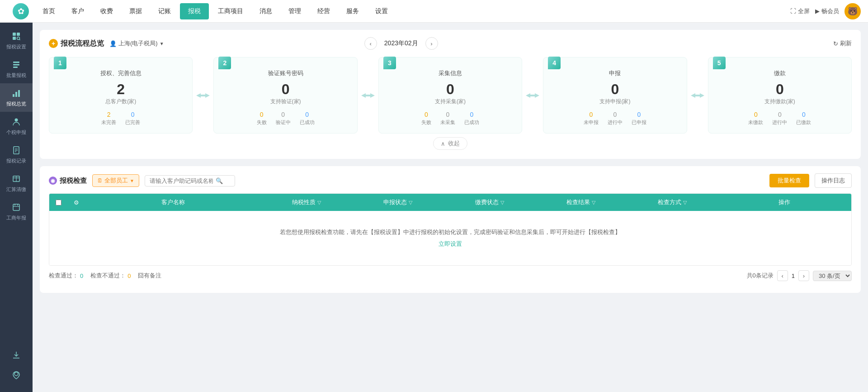 Image resolution: width=868 pixels, height=392 pixels. Describe the element at coordinates (448, 119) in the screenshot. I see `step-stat-3-1: 0 未采集` at that location.